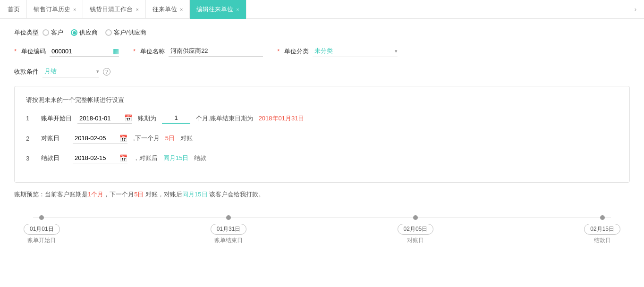 The width and height of the screenshot is (644, 287). Describe the element at coordinates (109, 33) in the screenshot. I see `radio-both-circle` at that location.